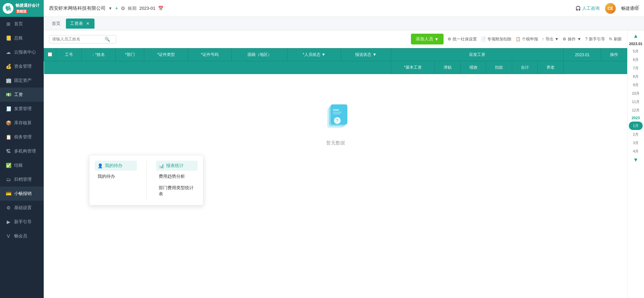 The height and width of the screenshot is (298, 644). What do you see at coordinates (615, 39) in the screenshot?
I see `refresh-btn: ↻ 刷新` at bounding box center [615, 39].